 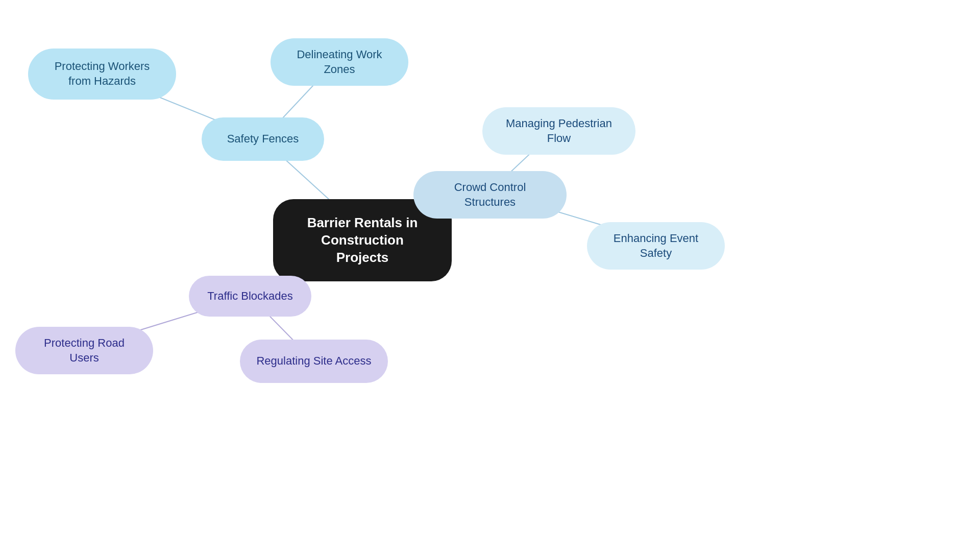 What do you see at coordinates (656, 246) in the screenshot?
I see `enhancing-event-node: Enhancing Event Safety` at bounding box center [656, 246].